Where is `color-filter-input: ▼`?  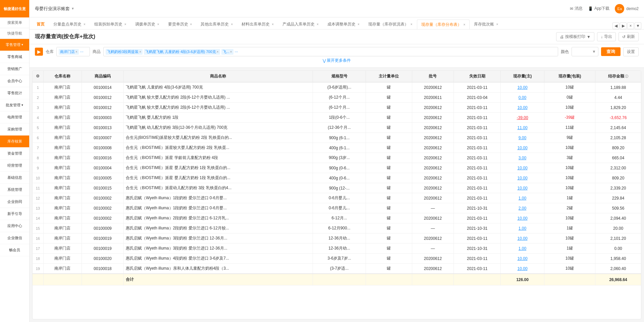
color-filter-input: ▼ is located at coordinates (585, 52).